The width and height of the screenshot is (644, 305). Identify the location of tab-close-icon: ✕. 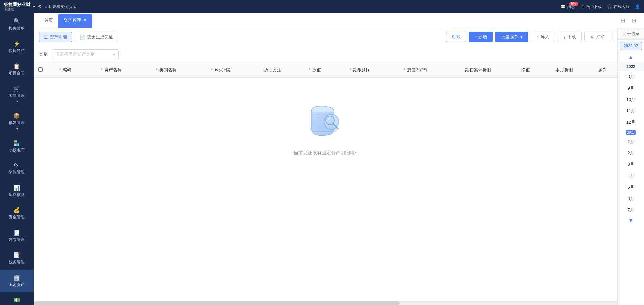
(85, 20).